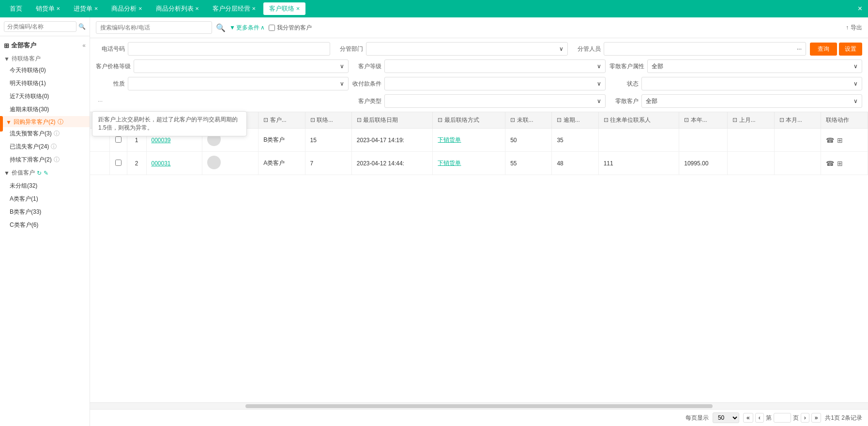 This screenshot has height=426, width=868. What do you see at coordinates (479, 49) in the screenshot?
I see `filter-row-1: 电话号码 分管部门 ∨ 分管人员 ···` at bounding box center [479, 49].